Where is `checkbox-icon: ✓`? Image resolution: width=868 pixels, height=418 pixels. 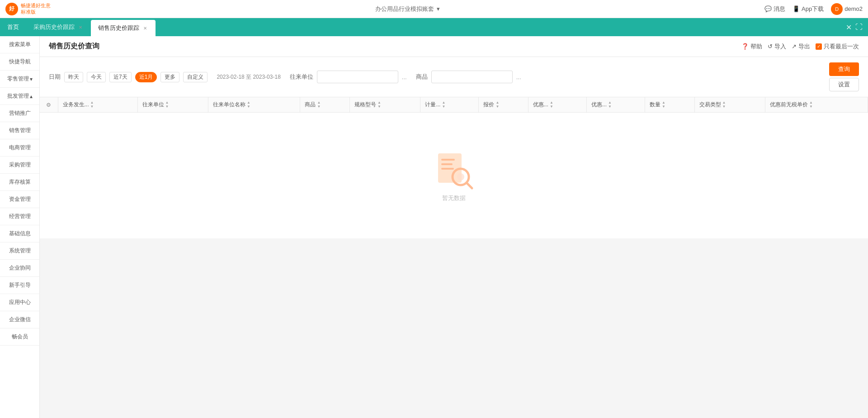
checkbox-icon: ✓ is located at coordinates (819, 47).